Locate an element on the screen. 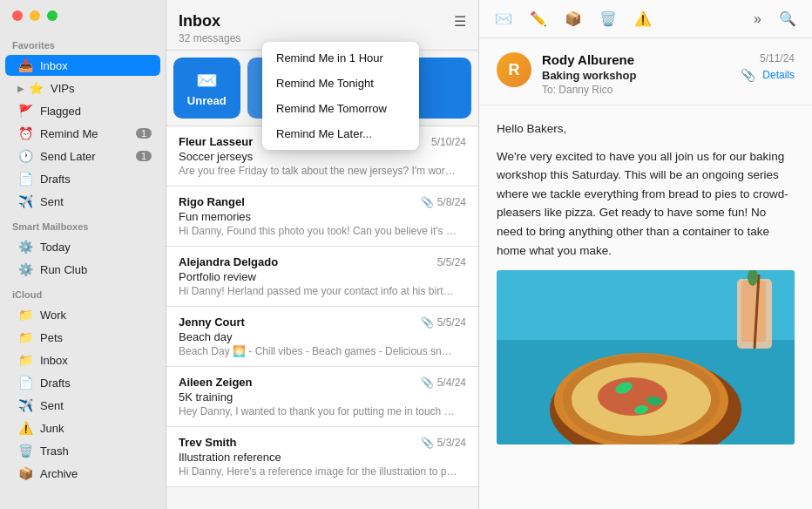 This screenshot has width=812, height=509. email-date: 5/4/24 is located at coordinates (451, 383).